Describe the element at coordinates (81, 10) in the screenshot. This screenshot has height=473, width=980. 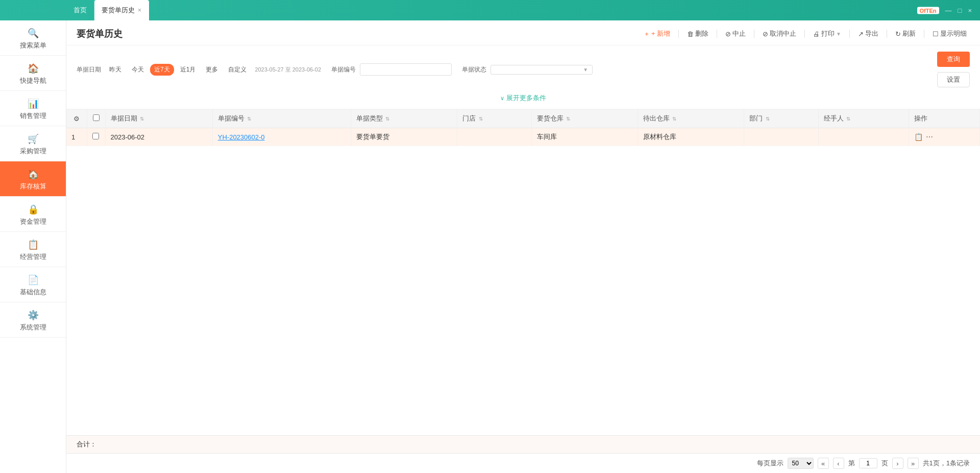
I see `tab-home: 首页` at that location.